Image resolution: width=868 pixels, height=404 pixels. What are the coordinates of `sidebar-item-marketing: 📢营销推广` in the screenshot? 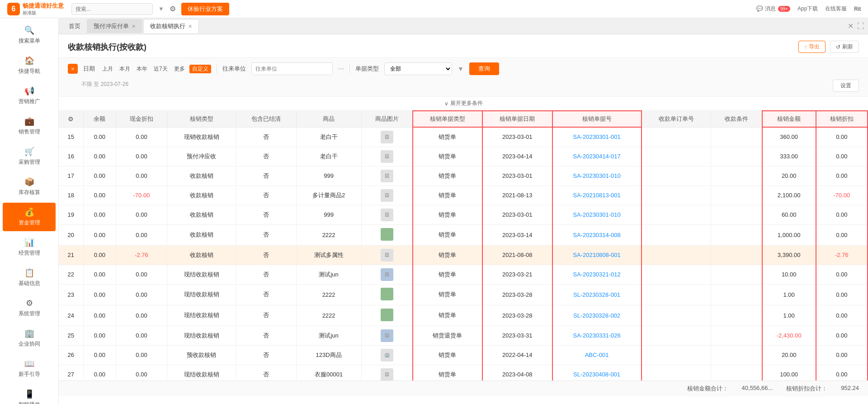 It's located at (29, 96).